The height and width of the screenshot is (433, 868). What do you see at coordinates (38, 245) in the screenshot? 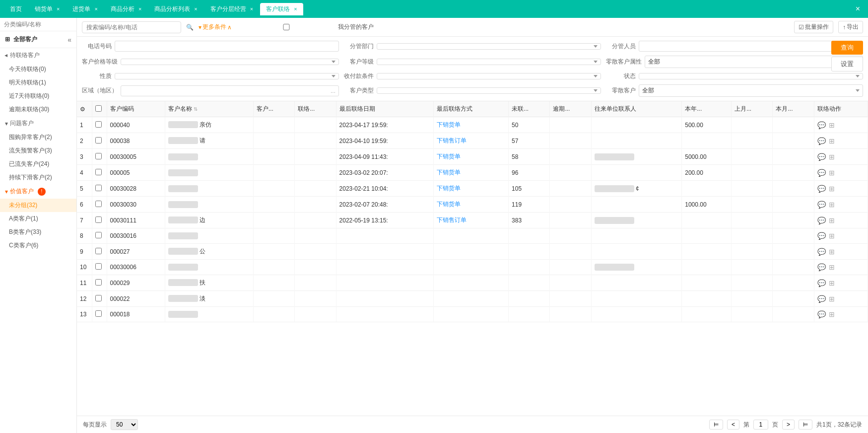
I see `sidebar-item-class-c: C类客户(6)` at bounding box center [38, 245].